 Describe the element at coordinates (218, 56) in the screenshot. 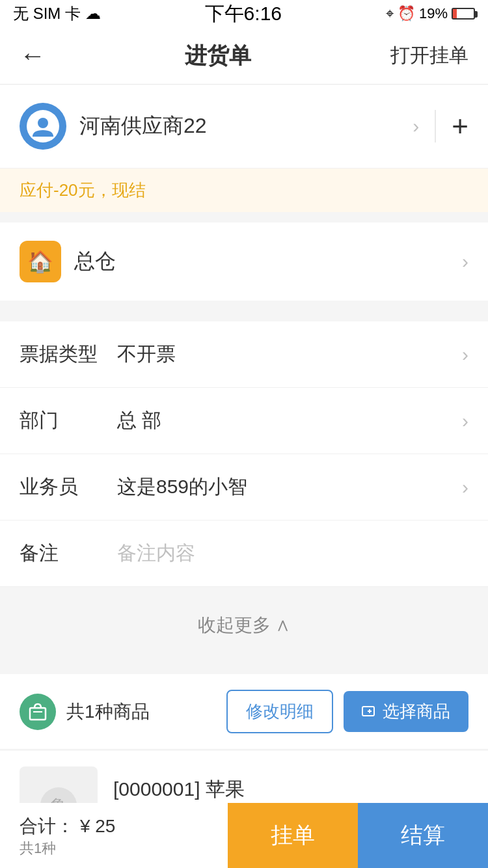

I see `page-title: 进货单` at that location.